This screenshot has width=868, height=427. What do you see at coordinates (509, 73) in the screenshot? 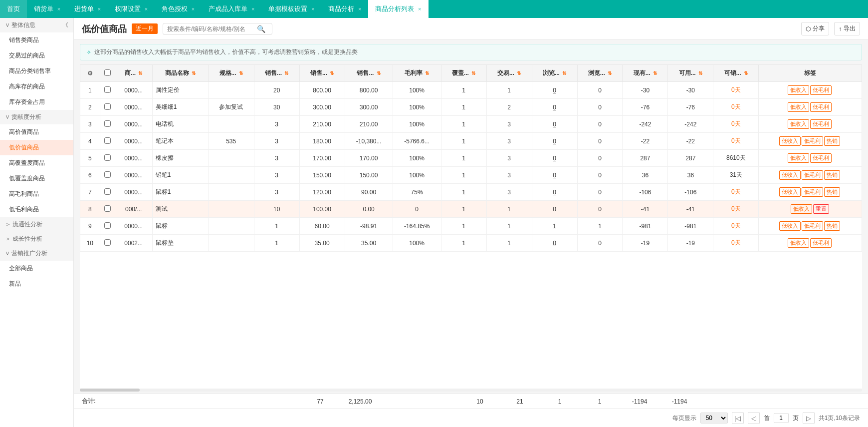
I see `col-trade: 交易... ⇅` at bounding box center [509, 73].